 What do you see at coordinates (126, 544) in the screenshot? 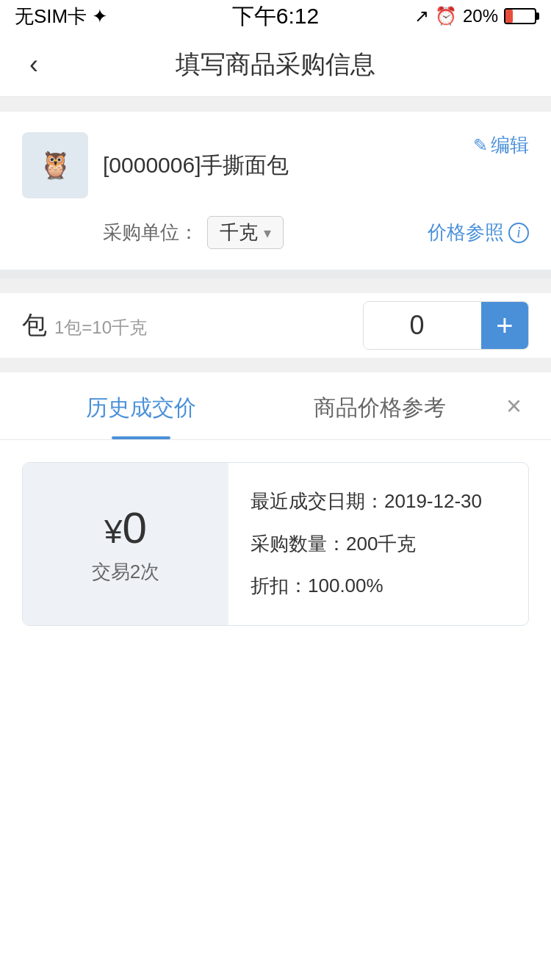
I see `price-card-left: ¥0 交易2次` at bounding box center [126, 544].